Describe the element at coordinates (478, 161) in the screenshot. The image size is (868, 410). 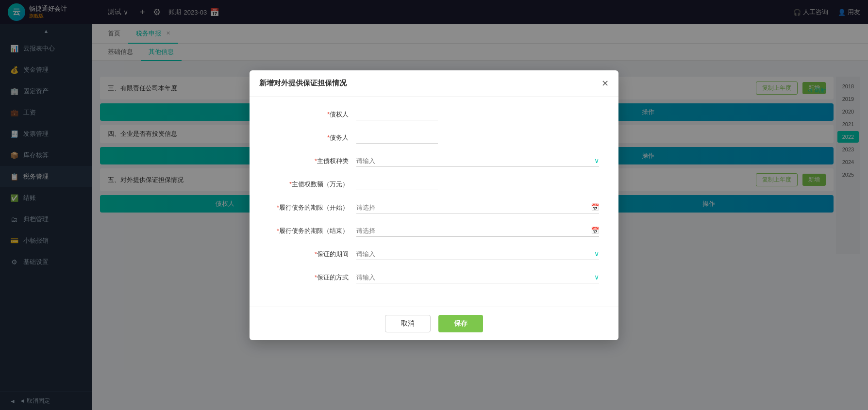
I see `select-wrapper-claim-type: ∨` at that location.